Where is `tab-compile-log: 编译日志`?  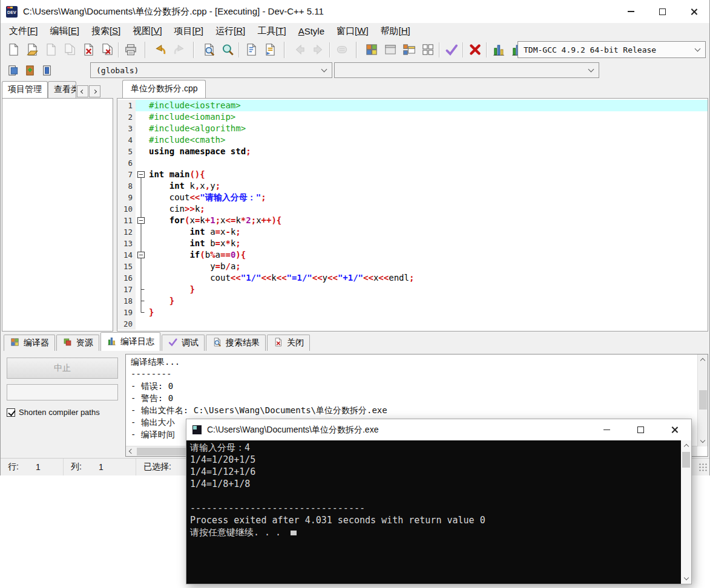 tab-compile-log: 编译日志 is located at coordinates (131, 341).